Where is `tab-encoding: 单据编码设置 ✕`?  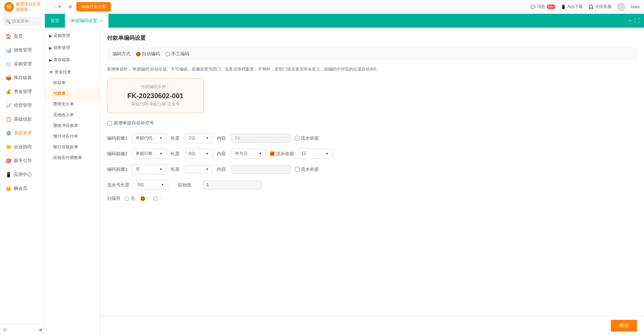 tab-encoding: 单据编码设置 ✕ is located at coordinates (87, 21).